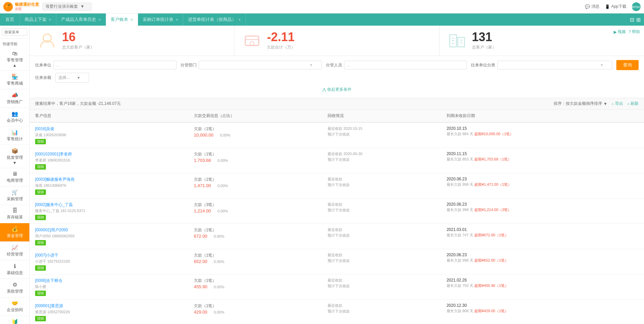 This screenshot has width=644, height=324. What do you see at coordinates (617, 104) in the screenshot?
I see `export-button: ○ 导出` at bounding box center [617, 104].